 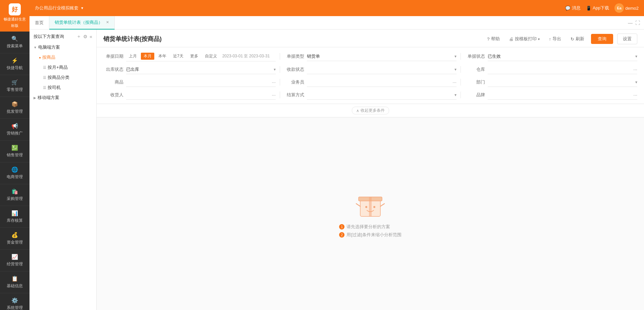 What do you see at coordinates (15, 278) in the screenshot?
I see `basic-info-icon: 📋` at bounding box center [15, 278].